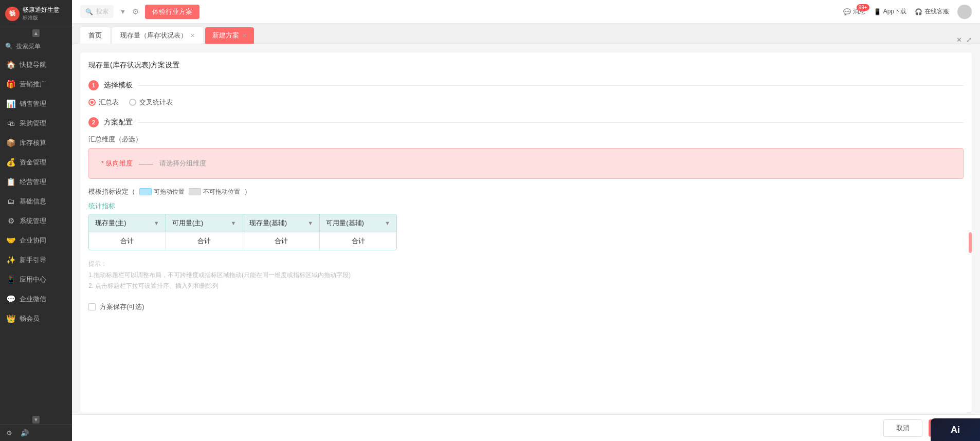 The width and height of the screenshot is (980, 441). Describe the element at coordinates (25, 433) in the screenshot. I see `speaker-icon: 🔊` at that location.